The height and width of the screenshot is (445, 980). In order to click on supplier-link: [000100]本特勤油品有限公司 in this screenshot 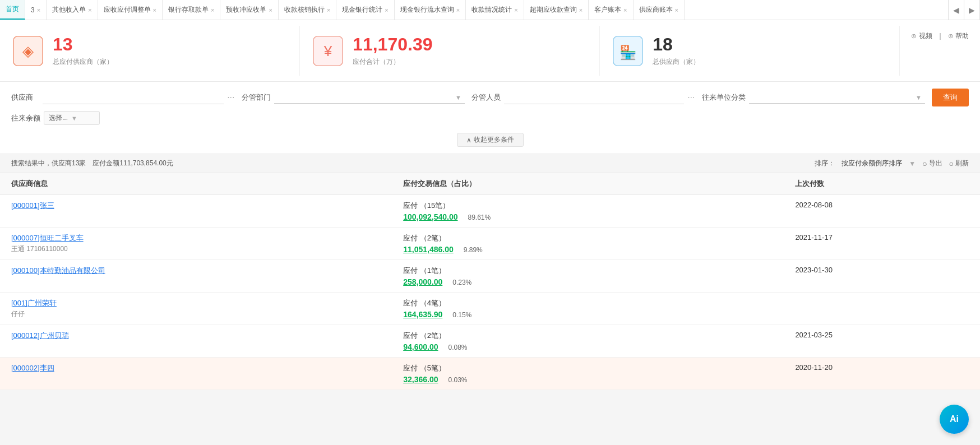, I will do `click(58, 270)`.